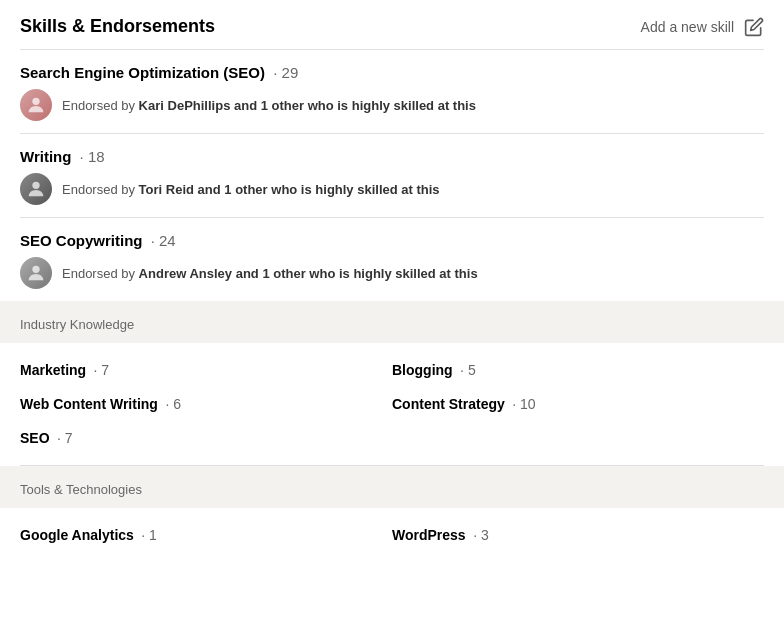 The height and width of the screenshot is (636, 784). What do you see at coordinates (90, 156) in the screenshot?
I see `skill-count: · 18` at bounding box center [90, 156].